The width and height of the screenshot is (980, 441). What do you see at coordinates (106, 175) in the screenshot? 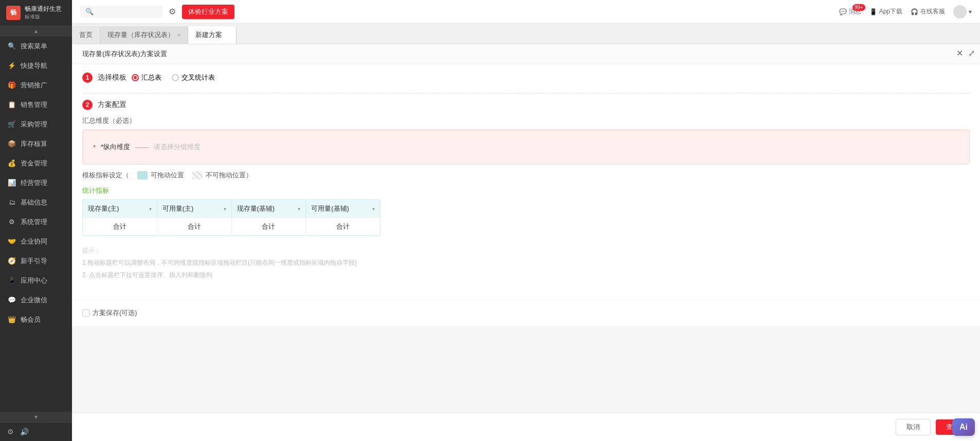
I see `template-indicator-prefix: 模板指标设定（` at bounding box center [106, 175].